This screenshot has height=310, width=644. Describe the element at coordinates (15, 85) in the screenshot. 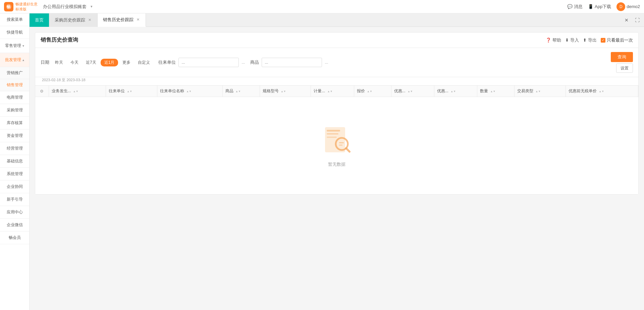

I see `sidebar-item-sales-mgmt: 销售管理` at that location.